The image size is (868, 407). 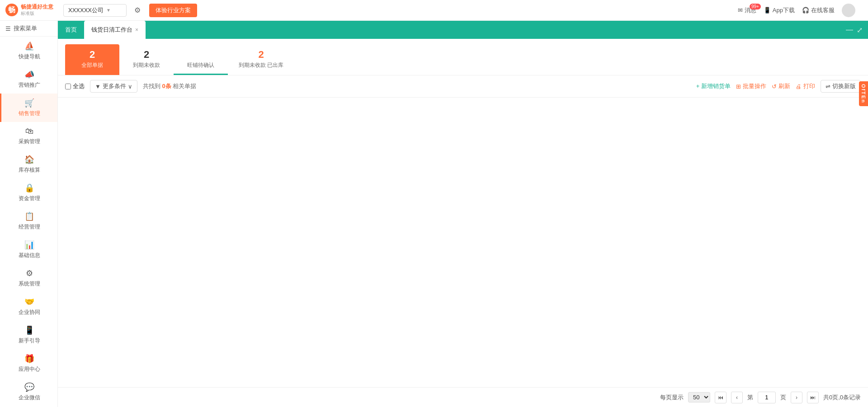 I want to click on tab-workbench: 钱货日清工作台 ×, so click(x=115, y=30).